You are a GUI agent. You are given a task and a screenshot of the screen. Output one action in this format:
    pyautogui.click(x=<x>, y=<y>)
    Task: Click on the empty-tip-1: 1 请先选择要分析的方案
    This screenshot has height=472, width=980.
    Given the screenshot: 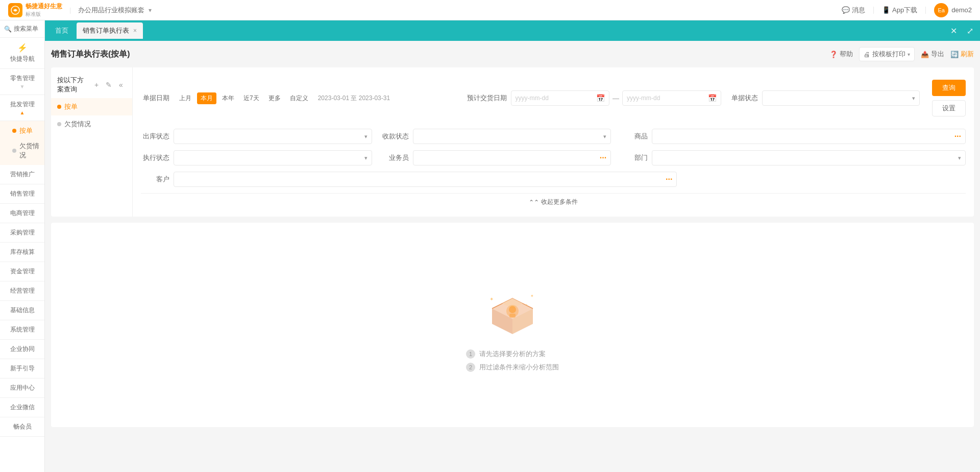 What is the action you would take?
    pyautogui.click(x=512, y=354)
    